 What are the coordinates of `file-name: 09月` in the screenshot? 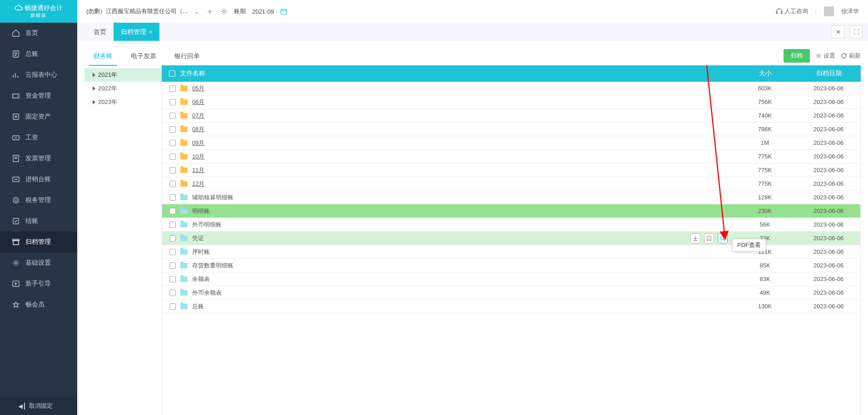 It's located at (198, 143).